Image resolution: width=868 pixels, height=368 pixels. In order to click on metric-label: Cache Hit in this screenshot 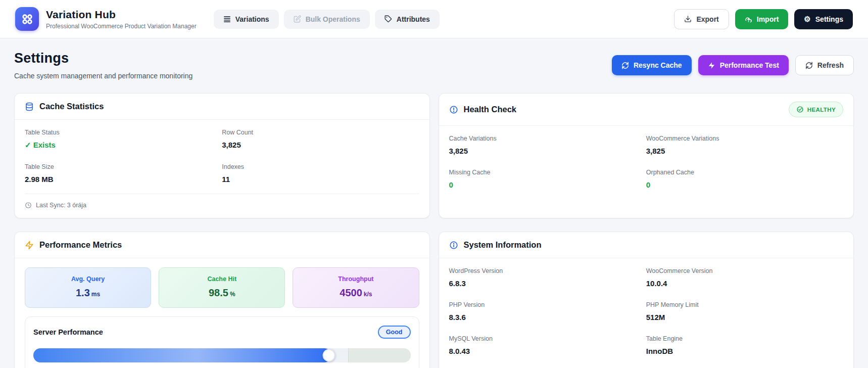, I will do `click(222, 279)`.